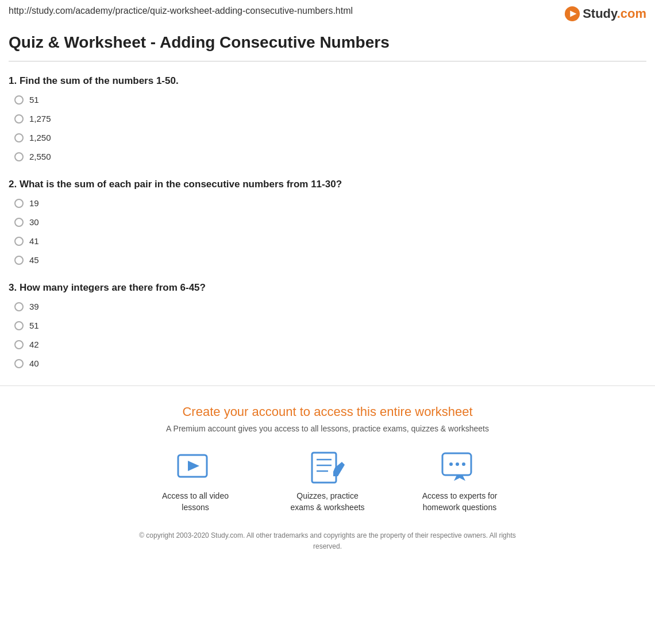 The height and width of the screenshot is (644, 655). What do you see at coordinates (328, 307) in the screenshot?
I see `question-3-option-1: 39` at bounding box center [328, 307].